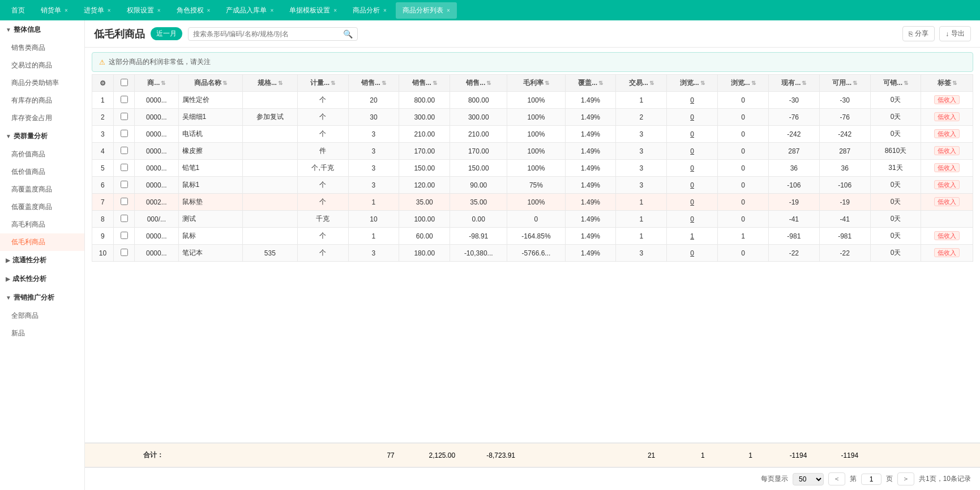 The height and width of the screenshot is (490, 980). Describe the element at coordinates (955, 34) in the screenshot. I see `export-button: ↓ 导出` at that location.